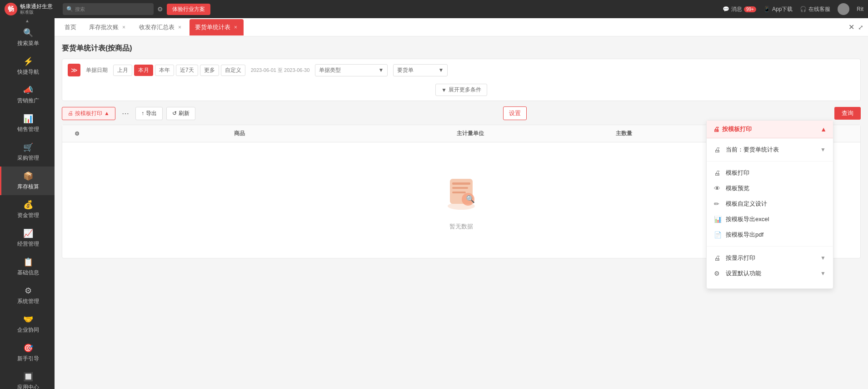  What do you see at coordinates (107, 113) in the screenshot?
I see `print-dropdown-arrow-icon: ▲` at bounding box center [107, 113].